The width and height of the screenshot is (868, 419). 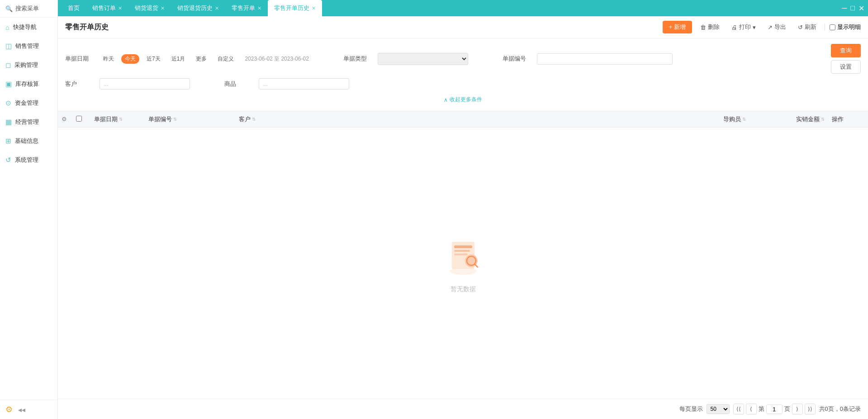 What do you see at coordinates (260, 8) in the screenshot?
I see `tab-retail-open-close: ✕` at bounding box center [260, 8].